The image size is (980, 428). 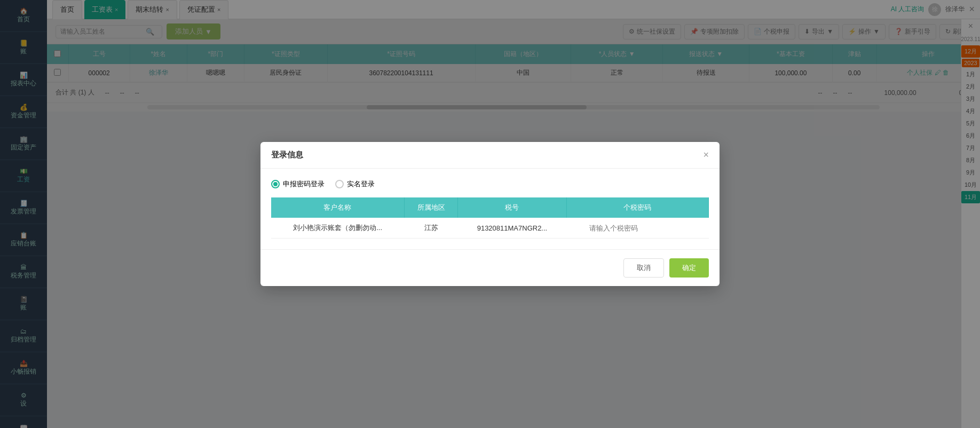 What do you see at coordinates (689, 268) in the screenshot?
I see `confirm-button: 确定` at bounding box center [689, 268].